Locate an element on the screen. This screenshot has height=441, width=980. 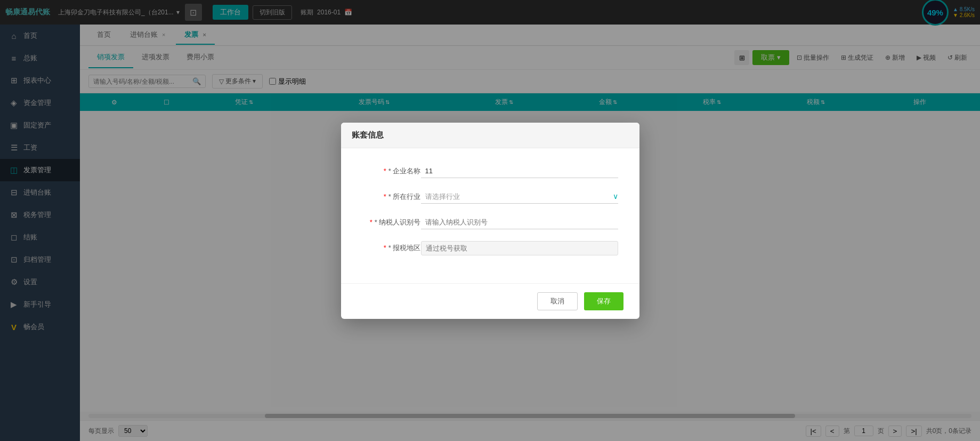
modal-title: 账套信息 is located at coordinates (368, 134).